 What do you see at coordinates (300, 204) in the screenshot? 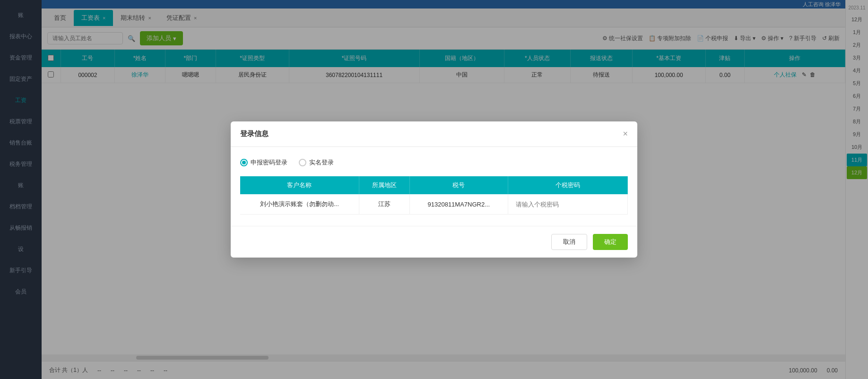
I see `dialog-cell-client: 刘小艳演示账套（勿删勿动...` at bounding box center [300, 204].